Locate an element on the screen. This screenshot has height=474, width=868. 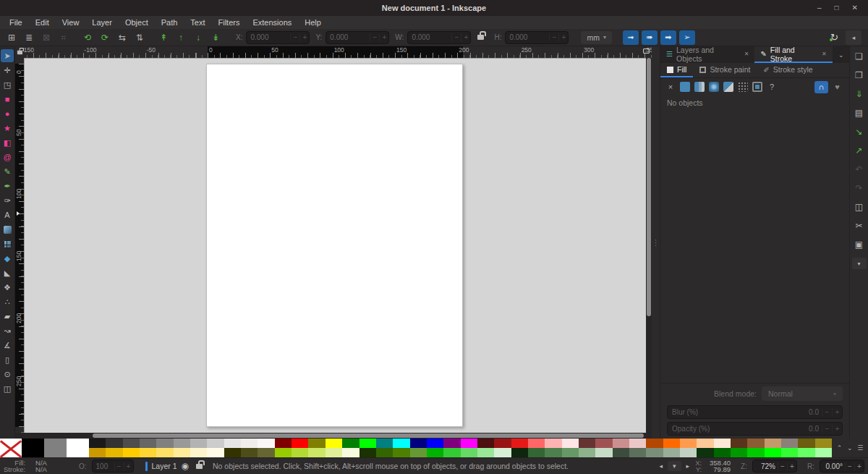
flip-horizontal-button: ⇆ is located at coordinates (122, 38).